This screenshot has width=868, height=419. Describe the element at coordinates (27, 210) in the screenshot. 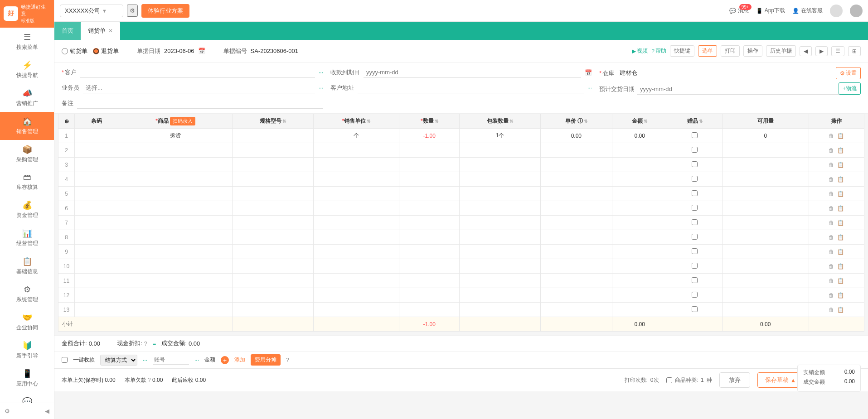

I see `sidebar-item-finance: 💰 资金管理` at that location.